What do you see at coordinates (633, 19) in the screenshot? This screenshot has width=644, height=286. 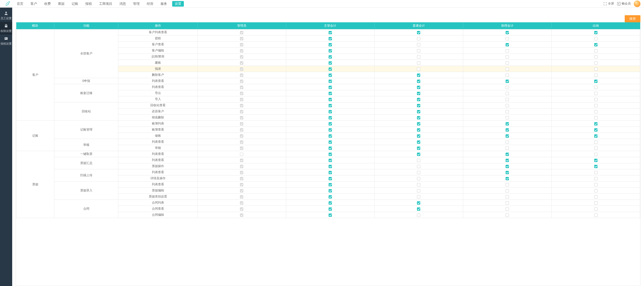 I see `save-button: 保存` at bounding box center [633, 19].